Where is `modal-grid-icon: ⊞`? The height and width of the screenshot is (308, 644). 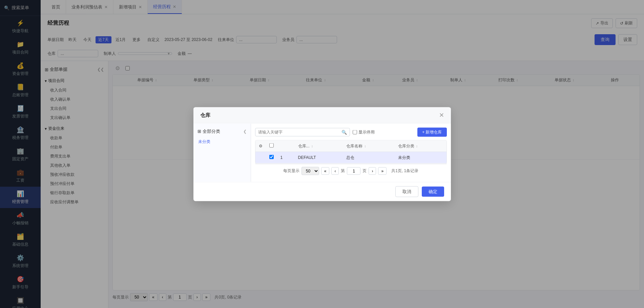
modal-grid-icon: ⊞ is located at coordinates (199, 131).